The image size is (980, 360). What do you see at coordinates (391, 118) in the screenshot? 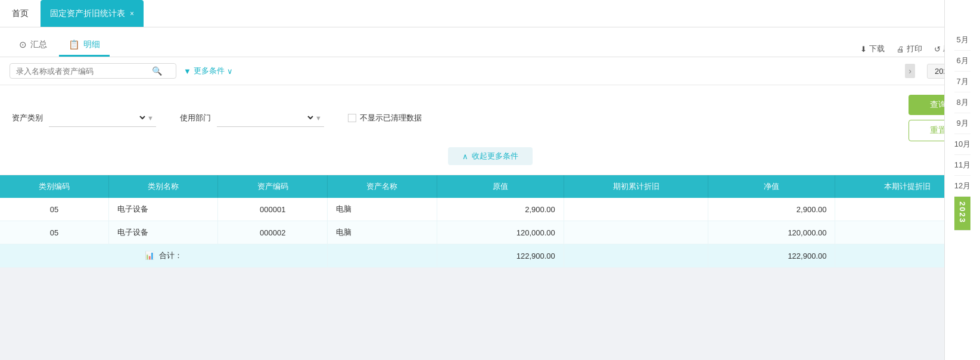
I see `hide-cleared-label: 不显示已清理数据` at bounding box center [391, 118].